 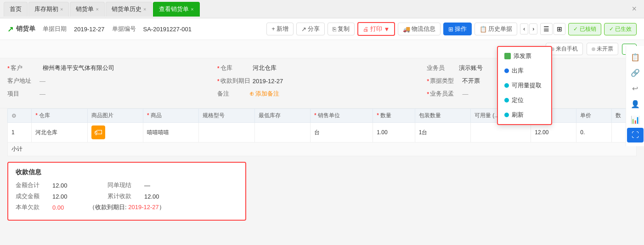 I want to click on operation-dropdown: 添发票 出库 可用量提取 定位 刷新, so click(x=525, y=85).